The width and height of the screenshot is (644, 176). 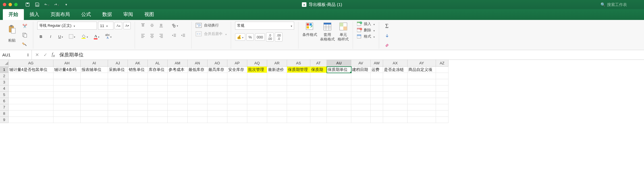 I want to click on fx-icon: fx, so click(x=53, y=55).